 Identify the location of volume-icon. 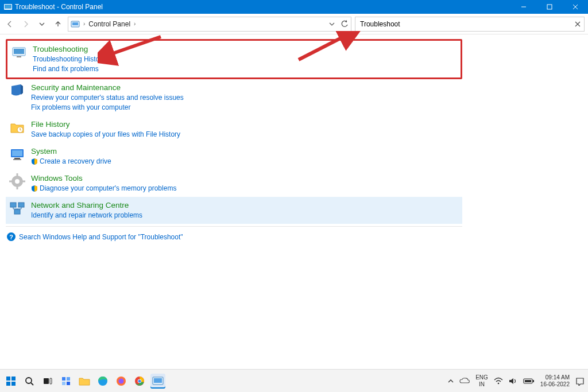
(513, 381).